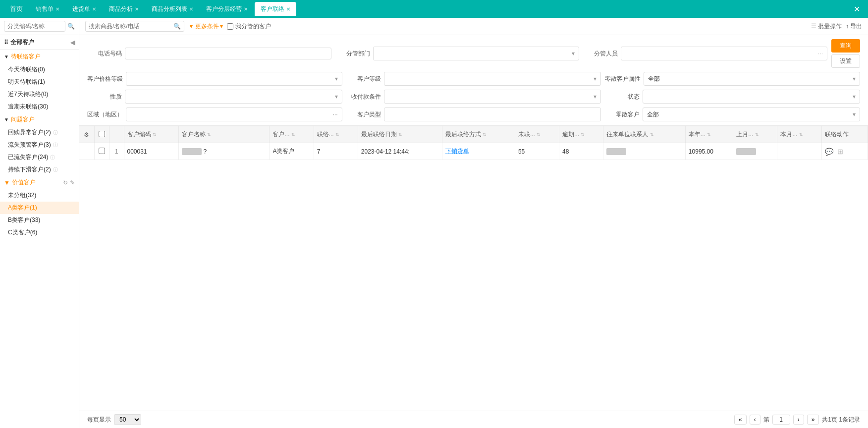  I want to click on sidebar-item-overdue-contact: 逾期未联络(30), so click(40, 107).